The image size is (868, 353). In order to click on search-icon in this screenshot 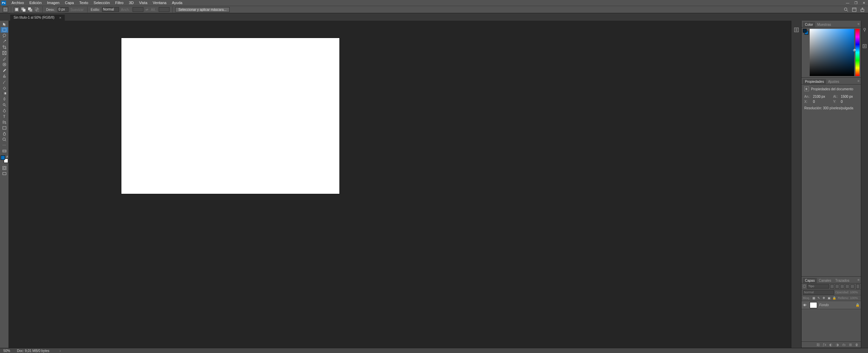, I will do `click(846, 10)`.